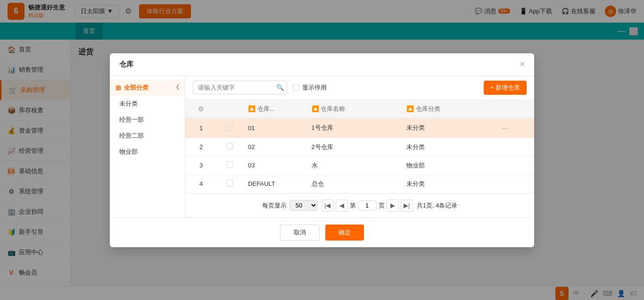  What do you see at coordinates (230, 183) in the screenshot?
I see `row4-checkbox` at bounding box center [230, 183].